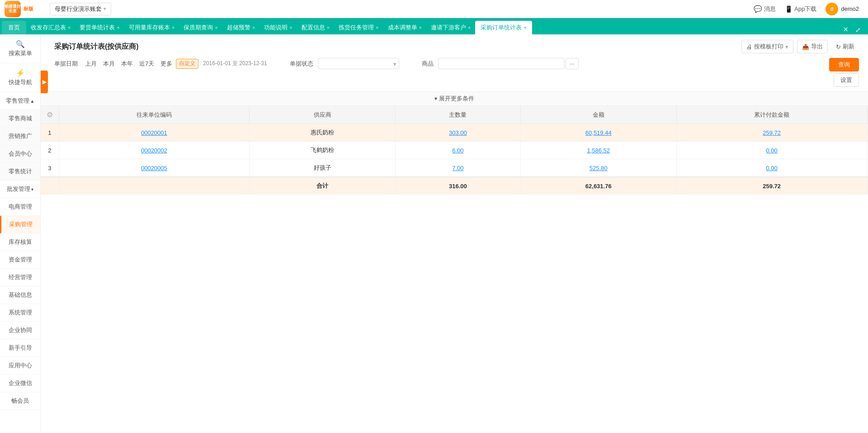  Describe the element at coordinates (20, 366) in the screenshot. I see `sidebar-item-appcenter: 应用中心` at that location.